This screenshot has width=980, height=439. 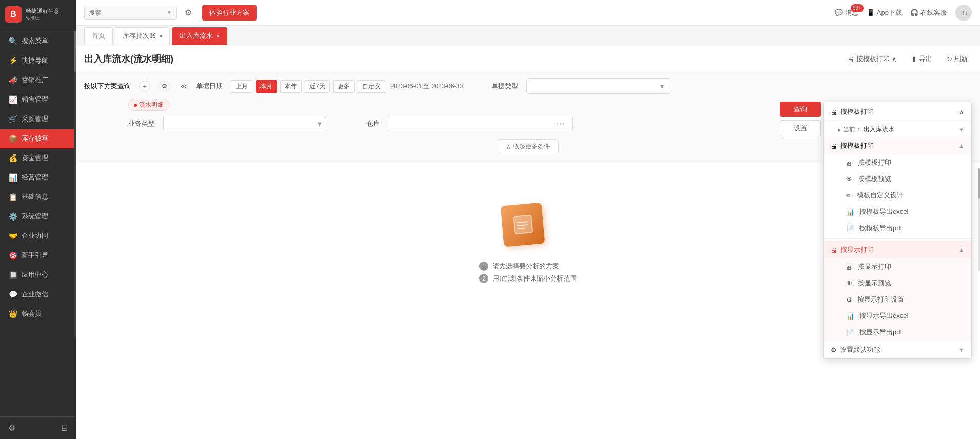 What do you see at coordinates (38, 197) in the screenshot?
I see `sidebar-item-basic: 📋 基础信息` at bounding box center [38, 197].